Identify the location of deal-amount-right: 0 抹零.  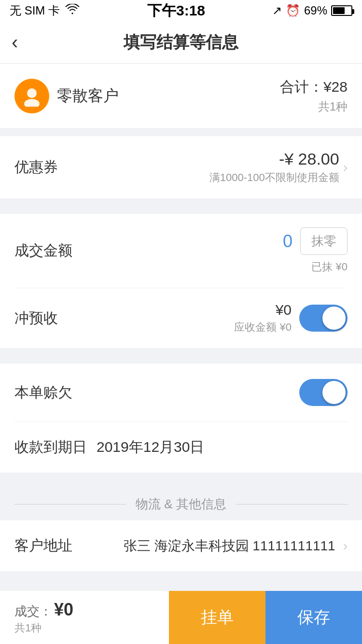
(306, 241).